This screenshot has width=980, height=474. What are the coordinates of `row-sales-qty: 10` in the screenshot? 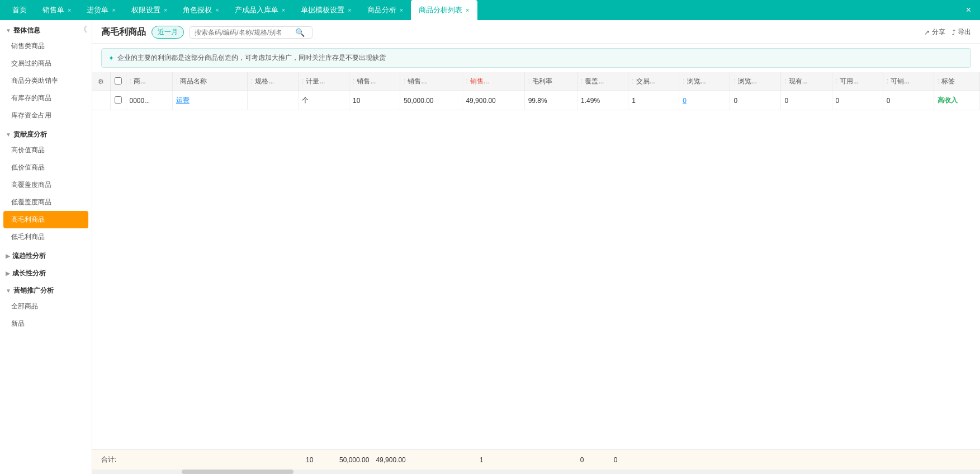 It's located at (375, 101).